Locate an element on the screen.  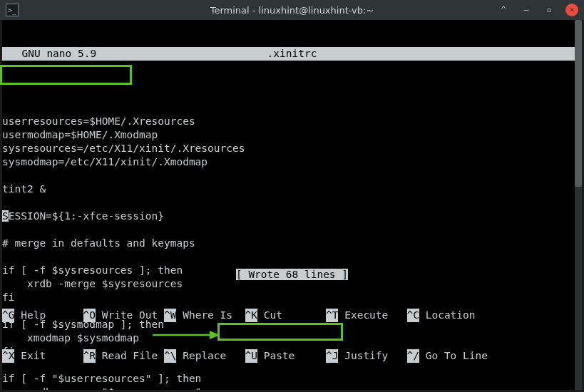
nano-header: GNU nano 5.9 .xinitrc is located at coordinates (292, 54).